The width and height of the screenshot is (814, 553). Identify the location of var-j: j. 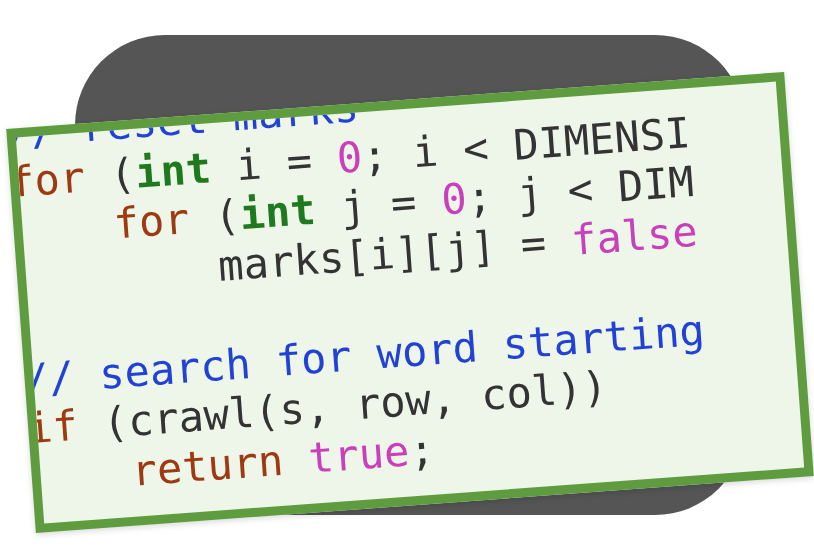
(354, 206).